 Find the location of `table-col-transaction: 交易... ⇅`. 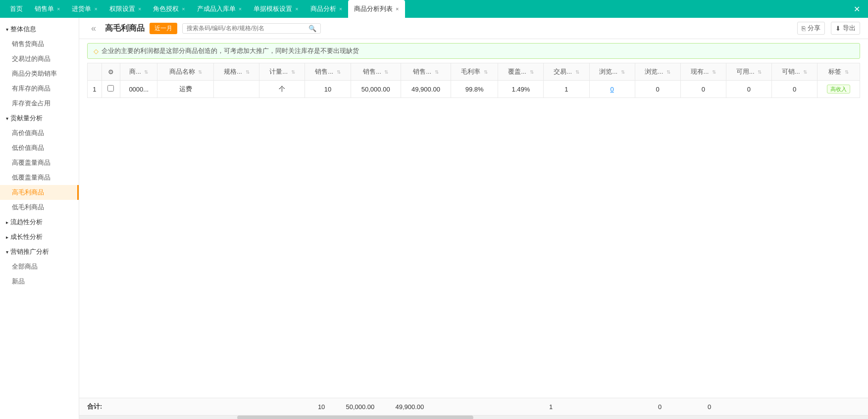

table-col-transaction: 交易... ⇅ is located at coordinates (566, 72).